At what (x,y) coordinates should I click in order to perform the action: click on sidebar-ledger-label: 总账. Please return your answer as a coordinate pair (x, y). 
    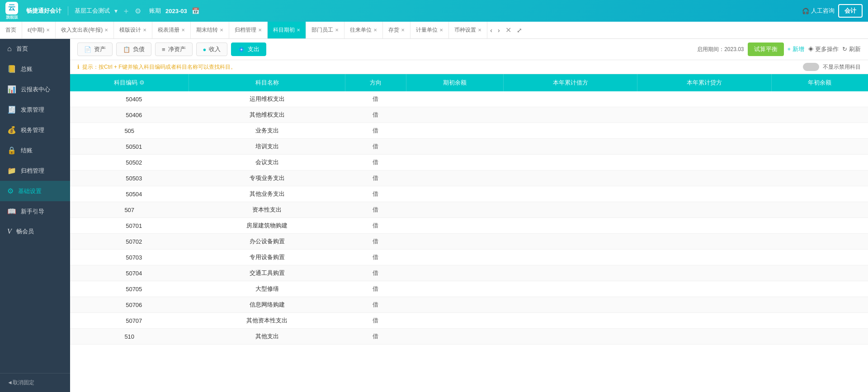
    Looking at the image, I should click on (27, 69).